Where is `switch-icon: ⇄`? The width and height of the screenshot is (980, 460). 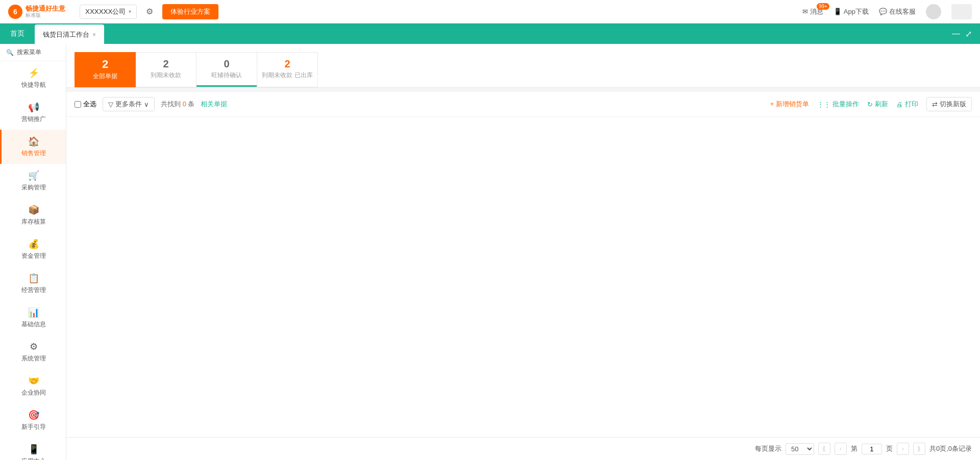 switch-icon: ⇄ is located at coordinates (935, 104).